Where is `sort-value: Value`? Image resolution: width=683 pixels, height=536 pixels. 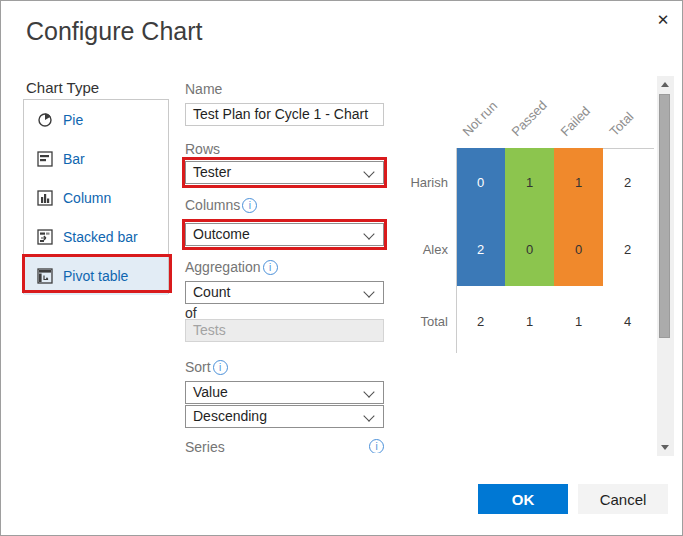
sort-value: Value is located at coordinates (210, 392).